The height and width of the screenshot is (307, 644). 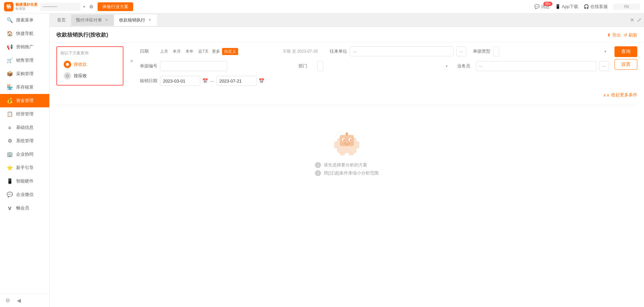 What do you see at coordinates (90, 76) in the screenshot?
I see `filter-option-by-receivable: 按应收` at bounding box center [90, 76].